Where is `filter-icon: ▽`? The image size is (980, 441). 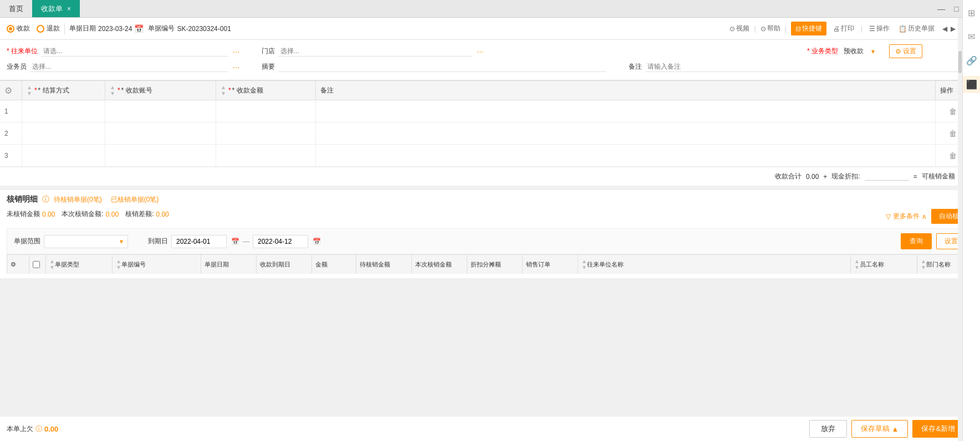 filter-icon: ▽ is located at coordinates (888, 217).